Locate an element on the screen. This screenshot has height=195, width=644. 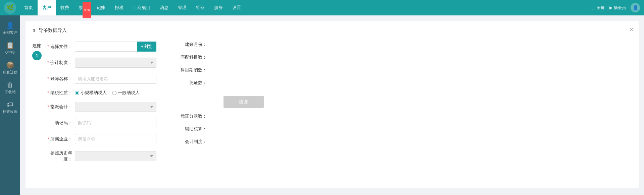
auxiliary-row: 辅助核算： is located at coordinates (244, 129).